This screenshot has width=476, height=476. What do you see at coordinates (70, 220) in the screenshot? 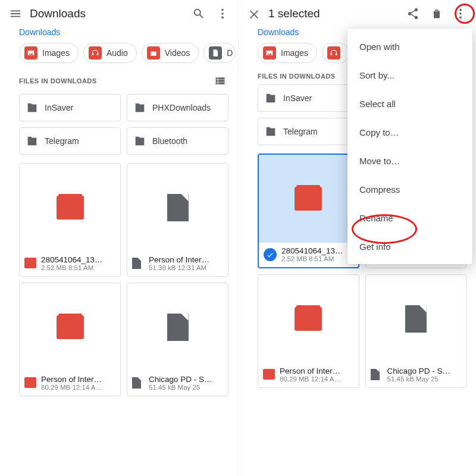
I see `file-item: 280541064_13… 2.52 MB 8:51 AM` at bounding box center [70, 220].